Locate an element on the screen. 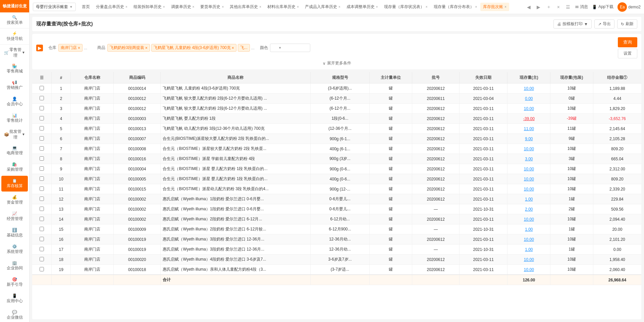 Image resolution: width=644 pixels, height=322 pixels. cell-qty-main: 2.00 is located at coordinates (529, 209).